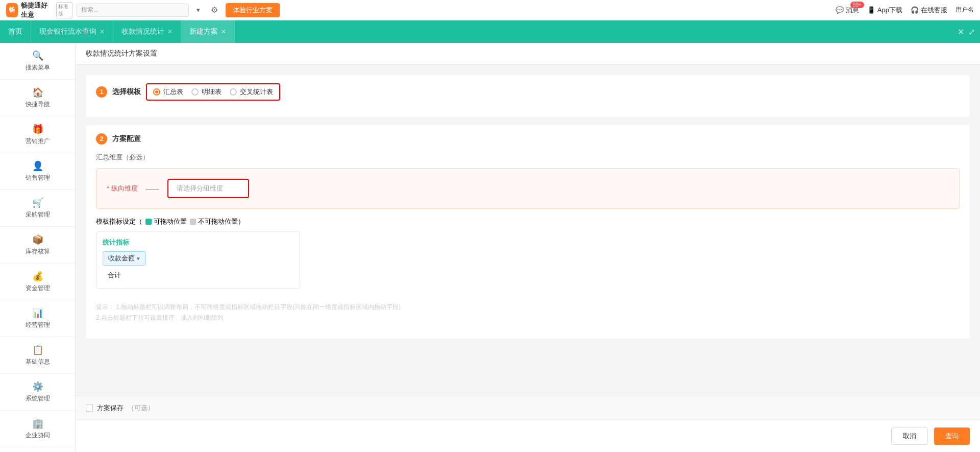 The height and width of the screenshot is (452, 980). What do you see at coordinates (38, 449) in the screenshot?
I see `sidebar-item-guide: 📖 新手引导` at bounding box center [38, 449].